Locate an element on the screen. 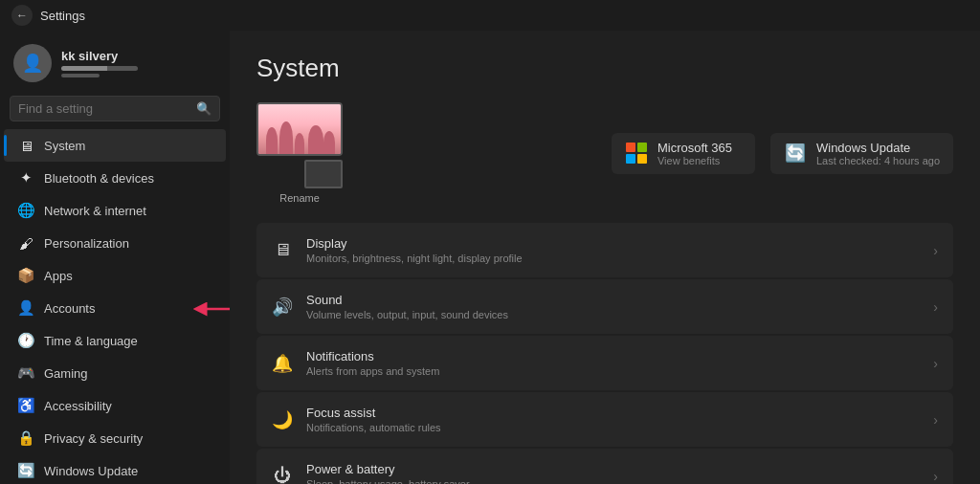 This screenshot has height=484, width=980. system-icon: 🖥 is located at coordinates (26, 145).